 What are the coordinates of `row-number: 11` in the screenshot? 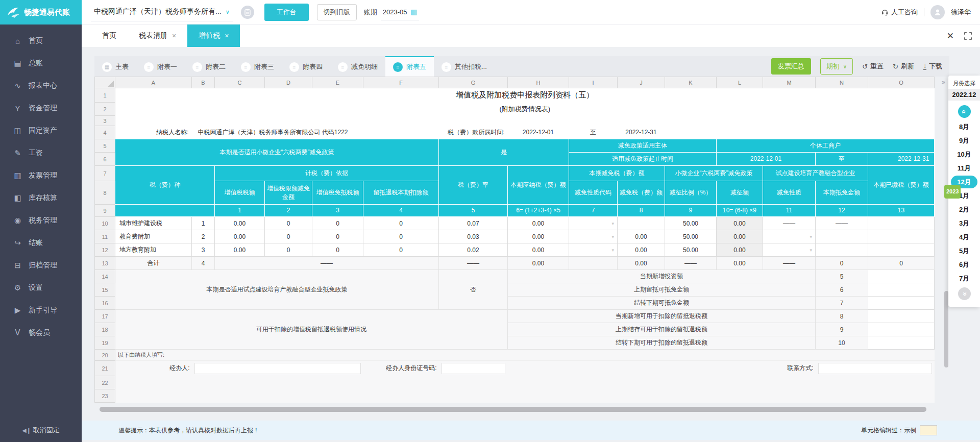 It's located at (105, 237).